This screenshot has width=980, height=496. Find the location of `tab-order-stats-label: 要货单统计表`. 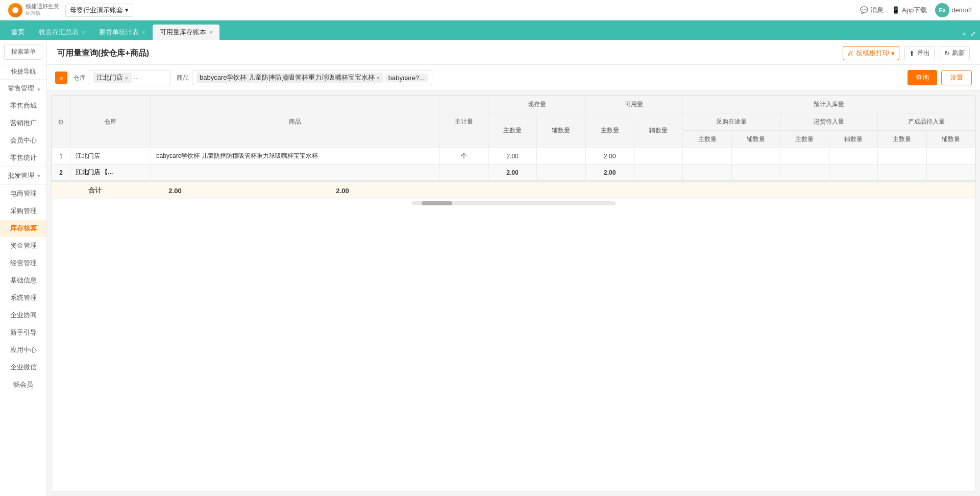

tab-order-stats-label: 要货单统计表 is located at coordinates (119, 32).